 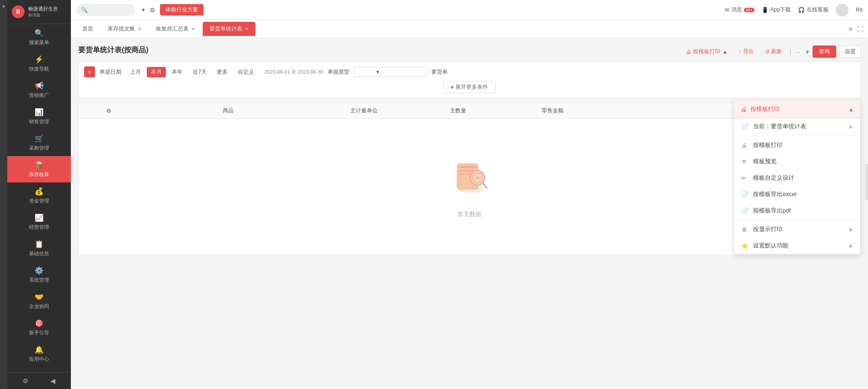 What do you see at coordinates (39, 196) in the screenshot?
I see `sidebar-item-finance: 💰 资金管理` at bounding box center [39, 196].